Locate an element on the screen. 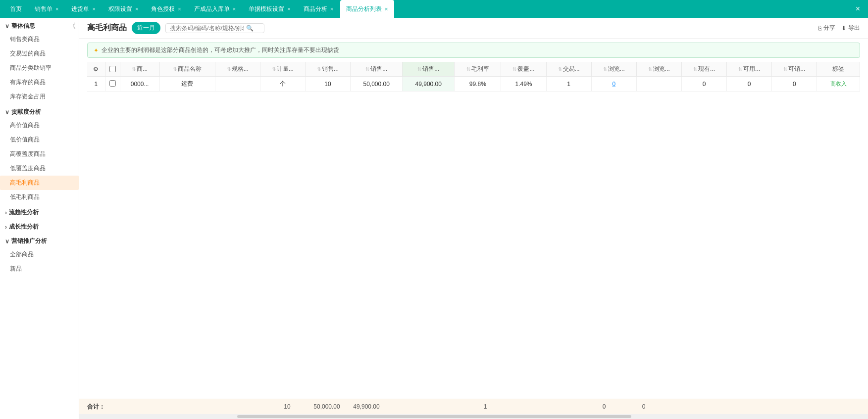  cell-name: 运费 is located at coordinates (187, 84).